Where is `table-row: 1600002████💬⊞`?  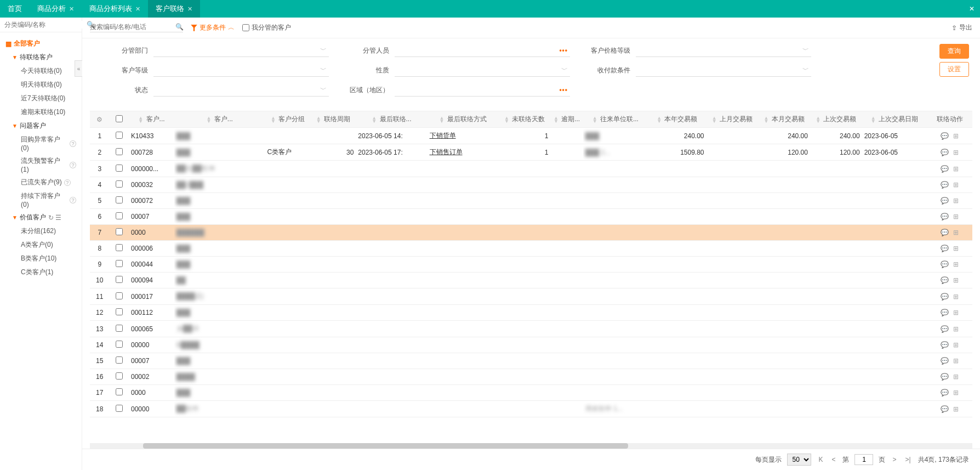 table-row: 1600002████💬⊞ is located at coordinates (531, 377).